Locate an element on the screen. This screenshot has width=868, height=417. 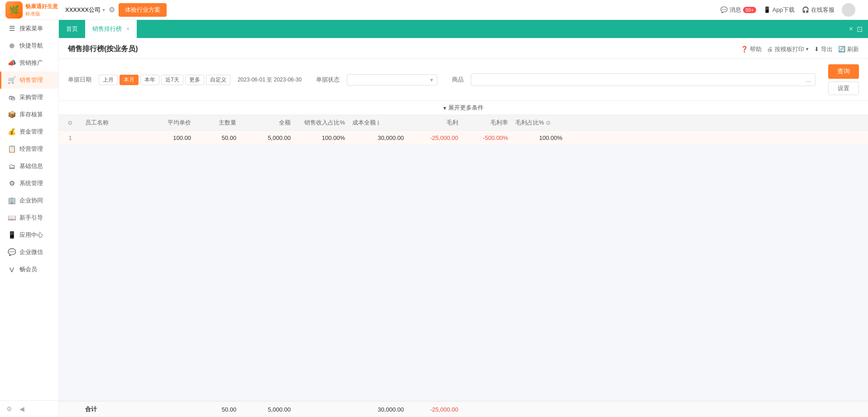
app-download-btn: 📱 App下载 is located at coordinates (779, 10).